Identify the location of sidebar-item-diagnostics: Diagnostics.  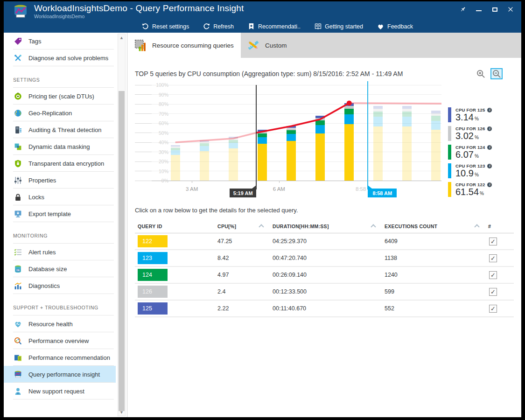
(60, 286).